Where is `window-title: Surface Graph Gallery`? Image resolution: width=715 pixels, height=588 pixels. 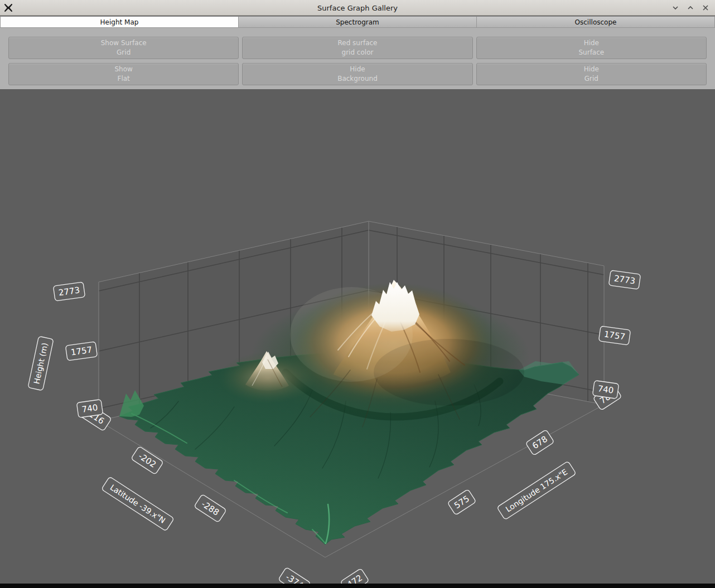 window-title: Surface Graph Gallery is located at coordinates (358, 8).